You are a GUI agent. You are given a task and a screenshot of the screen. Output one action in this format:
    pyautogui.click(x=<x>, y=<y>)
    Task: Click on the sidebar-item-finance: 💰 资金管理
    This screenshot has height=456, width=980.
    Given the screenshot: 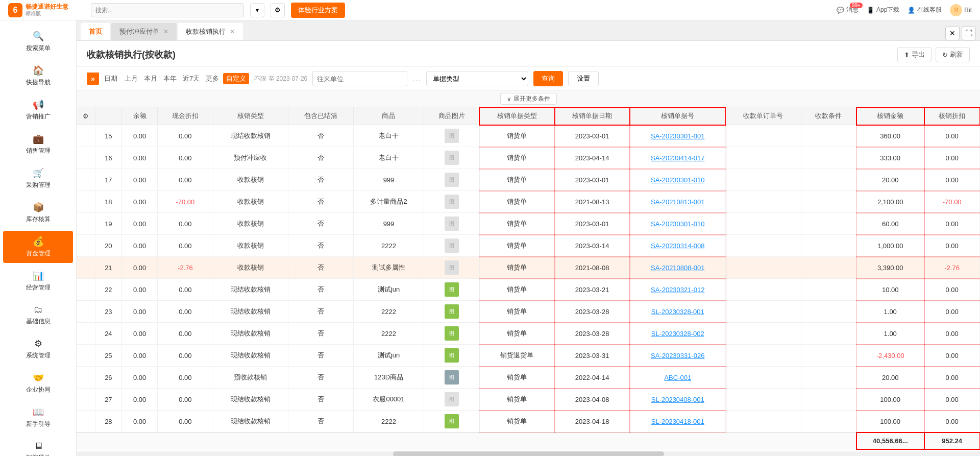 What is the action you would take?
    pyautogui.click(x=38, y=247)
    